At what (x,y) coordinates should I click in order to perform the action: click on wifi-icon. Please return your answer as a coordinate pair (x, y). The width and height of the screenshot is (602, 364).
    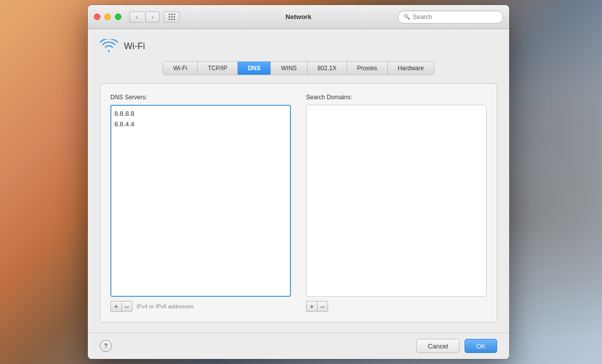
    Looking at the image, I should click on (109, 46).